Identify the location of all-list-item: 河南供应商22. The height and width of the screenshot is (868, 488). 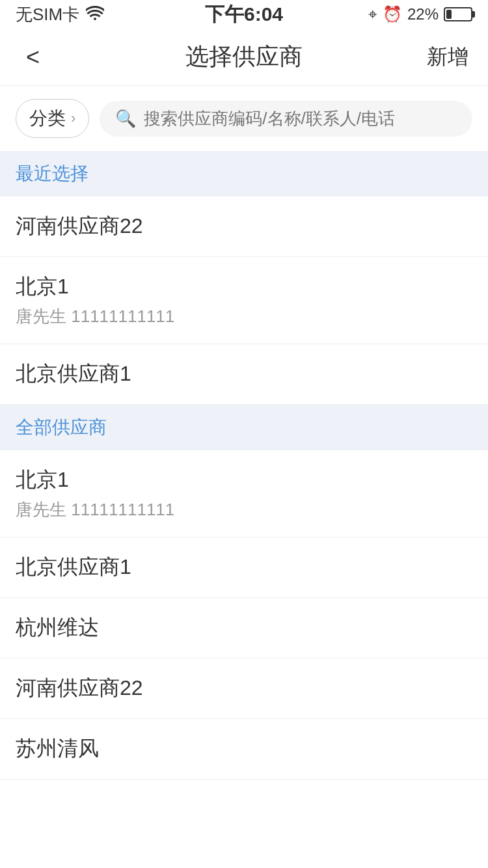
(244, 688).